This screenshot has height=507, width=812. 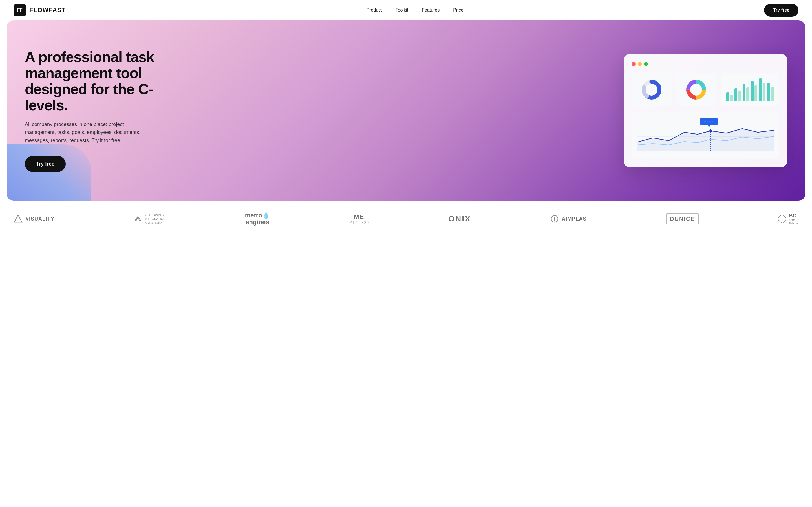 What do you see at coordinates (696, 90) in the screenshot?
I see `donut-chart-multi` at bounding box center [696, 90].